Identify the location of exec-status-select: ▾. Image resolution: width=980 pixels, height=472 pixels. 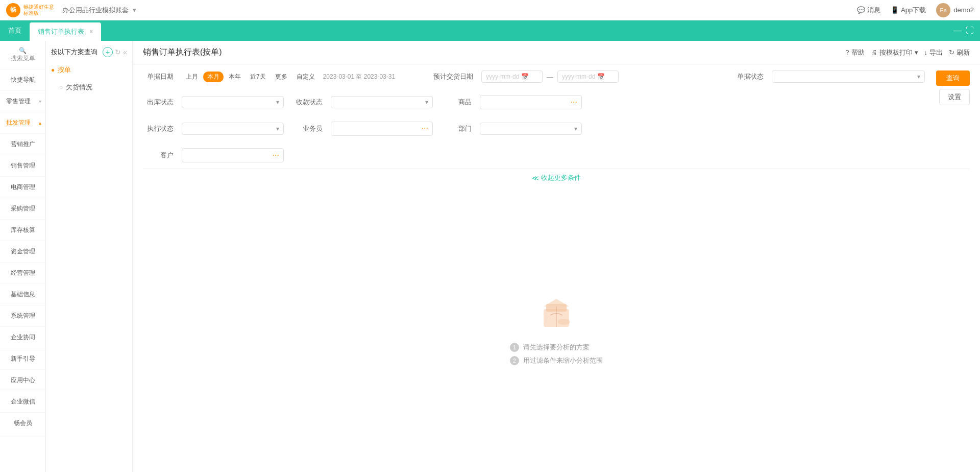
(233, 129).